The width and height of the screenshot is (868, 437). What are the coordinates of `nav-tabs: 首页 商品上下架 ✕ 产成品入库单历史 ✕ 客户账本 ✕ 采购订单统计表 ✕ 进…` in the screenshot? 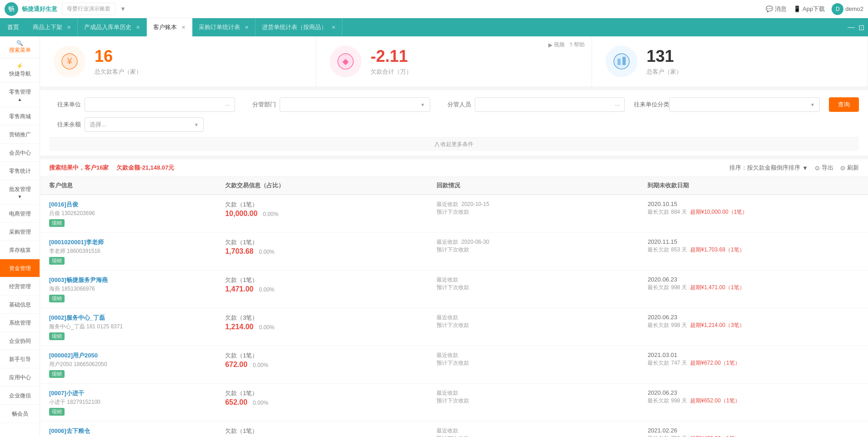 It's located at (434, 27).